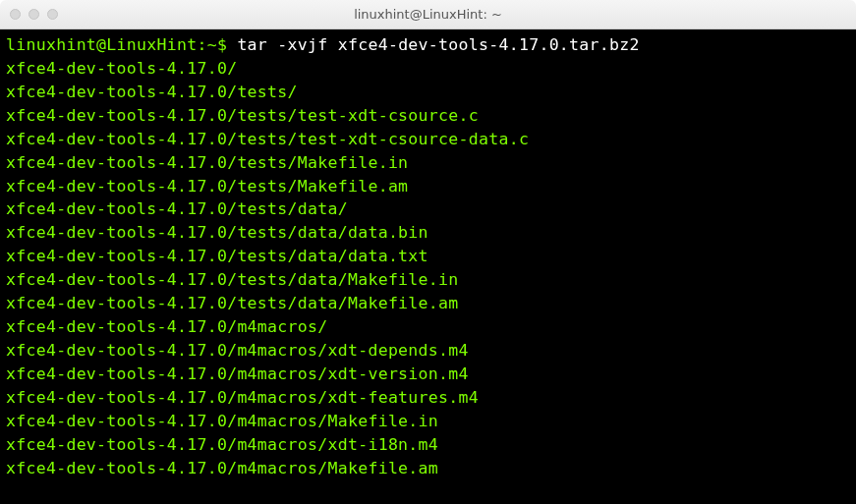 The image size is (856, 504). What do you see at coordinates (16, 14) in the screenshot?
I see `close-button` at bounding box center [16, 14].